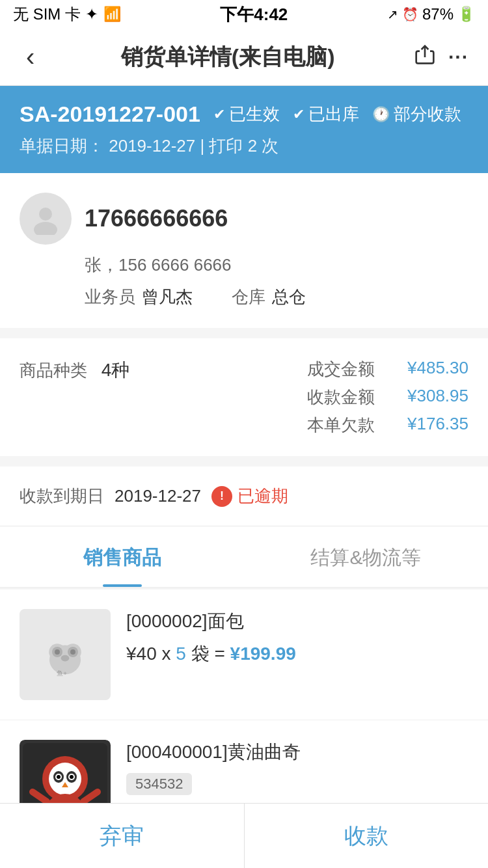 The image size is (488, 868). I want to click on order-id: SA-20191227-001, so click(110, 115).